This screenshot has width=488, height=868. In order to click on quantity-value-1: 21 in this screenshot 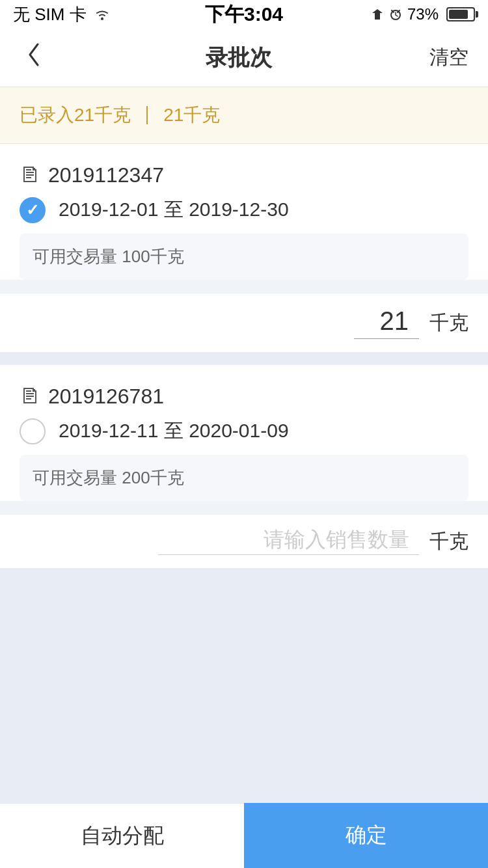, I will do `click(394, 321)`.